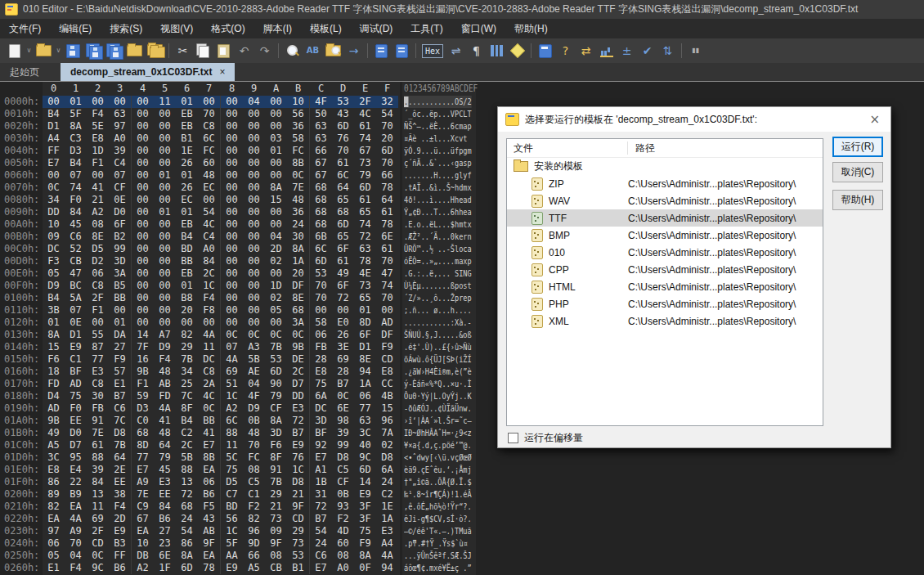 Image resolution: width=924 pixels, height=575 pixels. Describe the element at coordinates (209, 433) in the screenshot. I see `hex-byte: 41` at that location.